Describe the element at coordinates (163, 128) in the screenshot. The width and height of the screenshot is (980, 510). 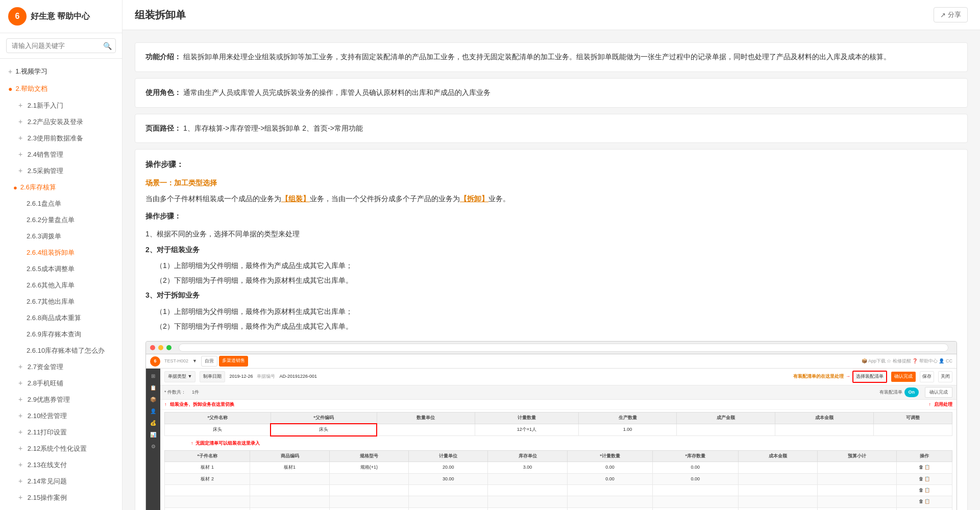
I see `path-label: 页面路径：` at that location.